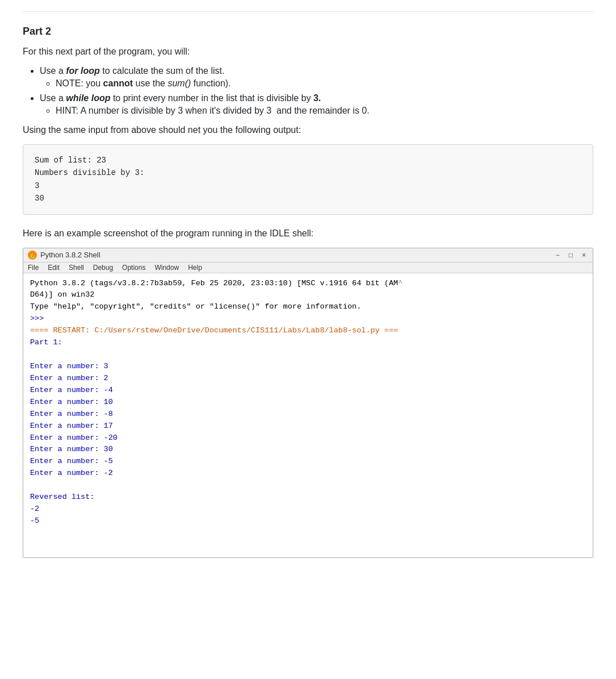  I want to click on idle-line-3: Type "help", "copyright", "credits" or "…, so click(308, 307).